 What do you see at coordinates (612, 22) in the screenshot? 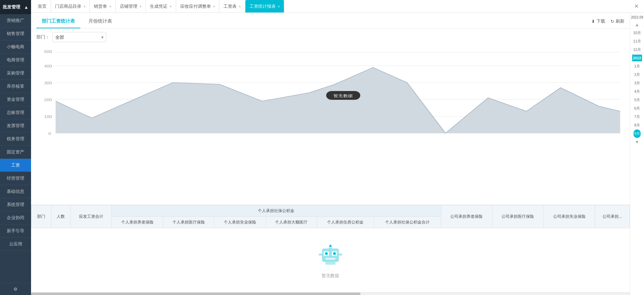
I see `refresh-icon: ↻` at bounding box center [612, 22].